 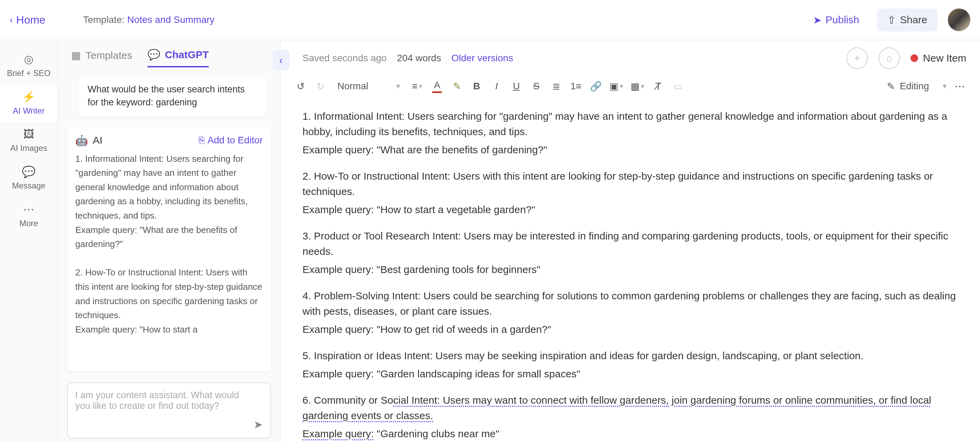 I want to click on rail-brief-seo: ◎ Brief + SEO, so click(x=29, y=65).